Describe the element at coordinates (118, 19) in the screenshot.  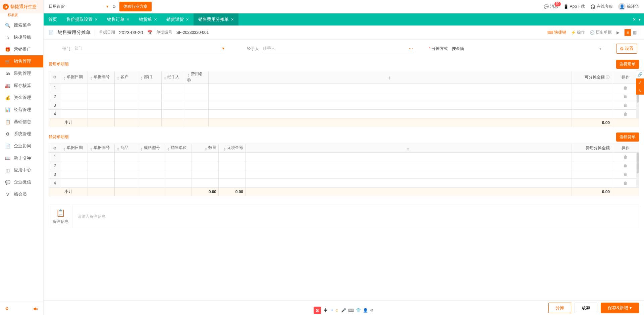
I see `tab: 销售订单✕` at that location.